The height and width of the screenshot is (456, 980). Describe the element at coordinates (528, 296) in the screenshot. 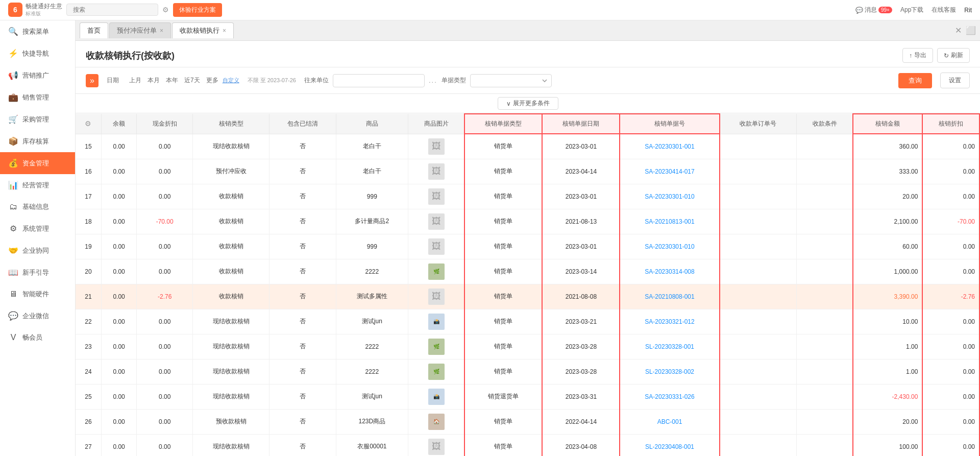

I see `table-row: 21 0.00 -2.76 收款核销 否 测试多属性 🖼 销货单 2021-08…` at that location.